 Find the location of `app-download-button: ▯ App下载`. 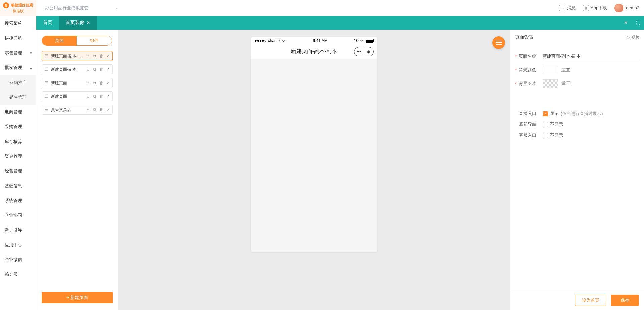

app-download-button: ▯ App下载 is located at coordinates (595, 8).